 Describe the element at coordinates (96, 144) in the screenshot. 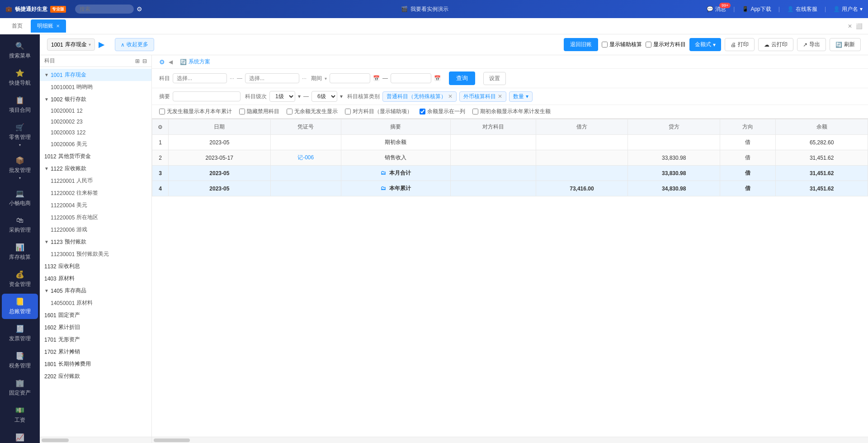

I see `tree-item-10020006: 10020006 美元` at that location.